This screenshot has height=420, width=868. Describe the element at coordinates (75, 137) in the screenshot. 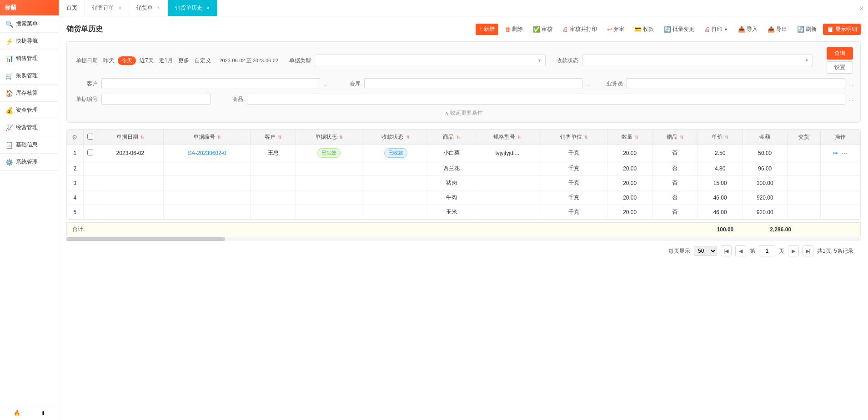

I see `col-gear: ⚙` at that location.